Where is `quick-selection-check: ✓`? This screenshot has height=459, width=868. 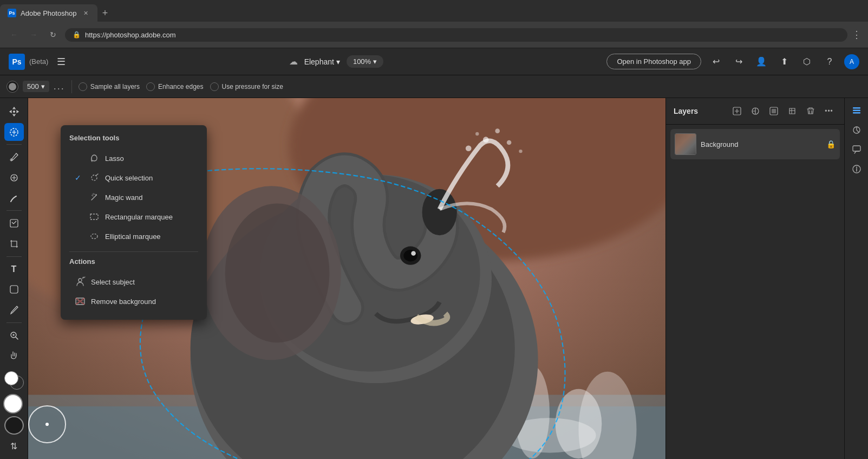
quick-selection-check: ✓ is located at coordinates (79, 178).